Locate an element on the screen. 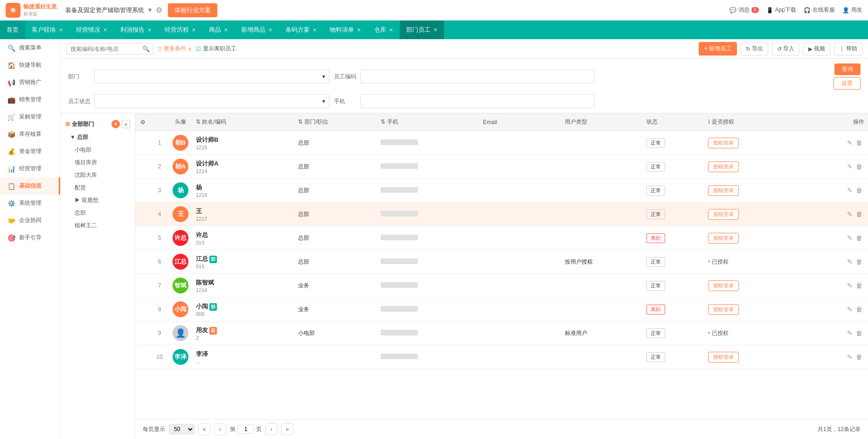 This screenshot has width=868, height=439. sidebar-item-finance: 💰 资金管理 is located at coordinates (30, 151).